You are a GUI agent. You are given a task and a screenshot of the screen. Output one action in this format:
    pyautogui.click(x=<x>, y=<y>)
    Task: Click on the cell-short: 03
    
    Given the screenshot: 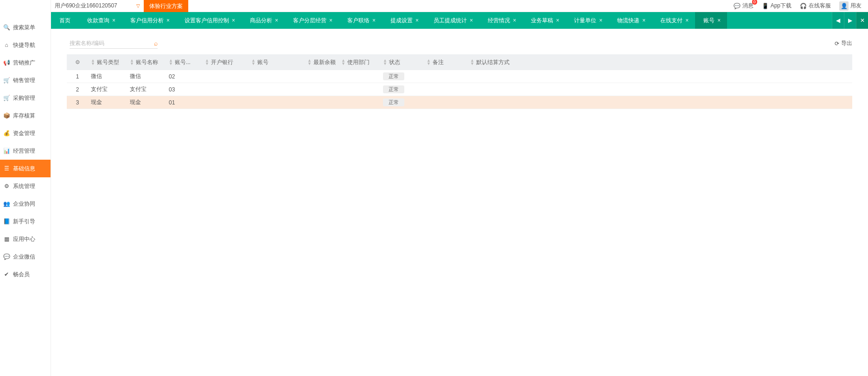 What is the action you would take?
    pyautogui.click(x=184, y=89)
    